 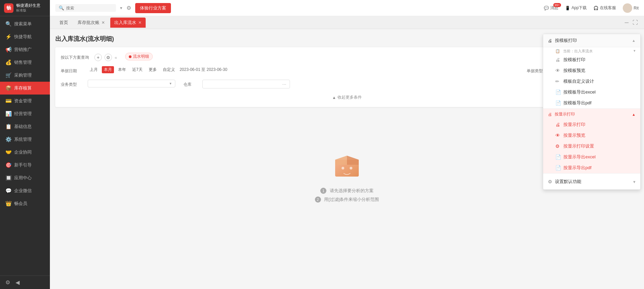 What do you see at coordinates (635, 182) in the screenshot?
I see `footer-arrow-icon: ▾` at bounding box center [635, 182].